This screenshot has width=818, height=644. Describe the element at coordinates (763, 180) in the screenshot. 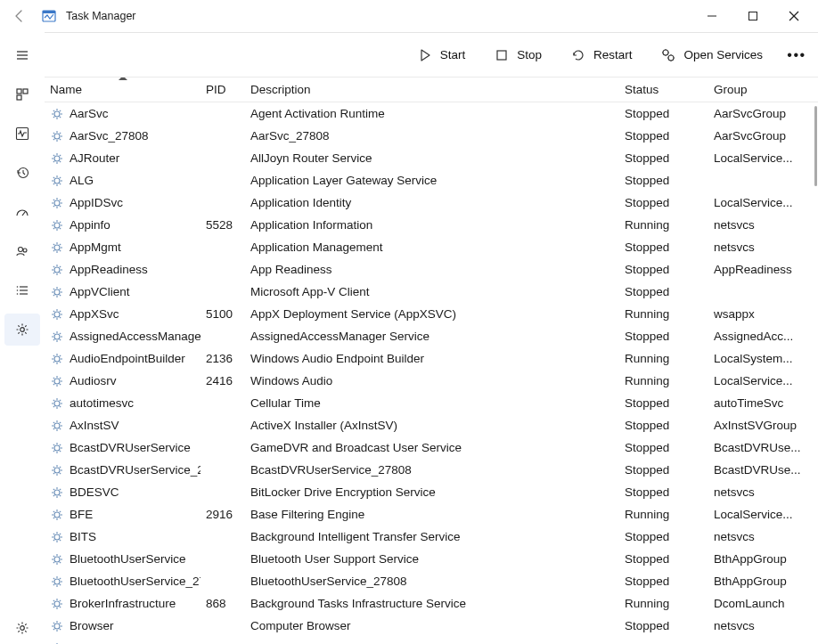

I see `service-group` at that location.